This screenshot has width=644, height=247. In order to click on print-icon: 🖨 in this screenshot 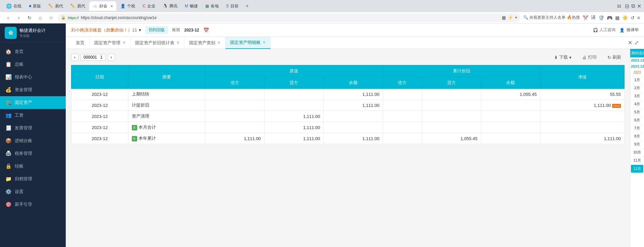, I will do `click(584, 58)`.